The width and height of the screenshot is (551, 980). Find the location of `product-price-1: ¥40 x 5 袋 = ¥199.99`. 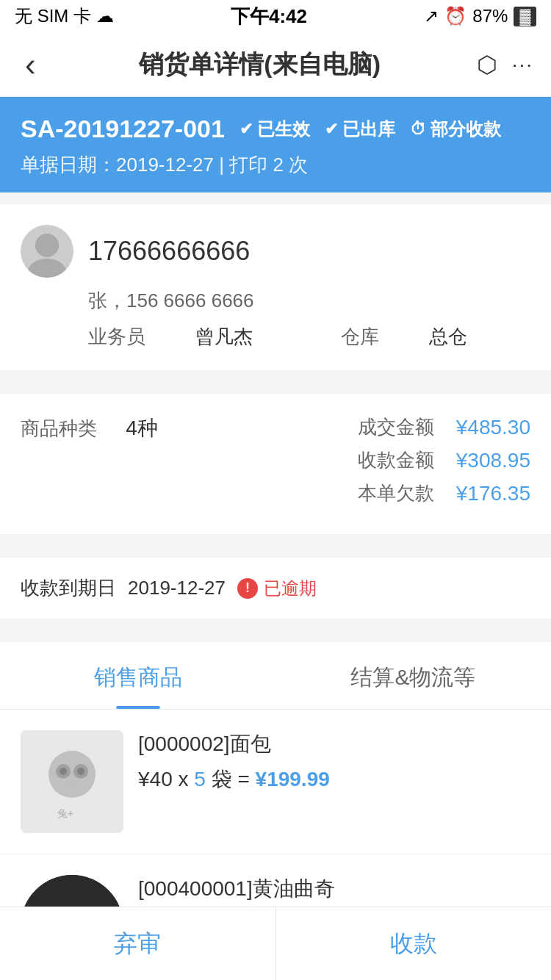

product-price-1: ¥40 x 5 袋 = ¥199.99 is located at coordinates (334, 779).